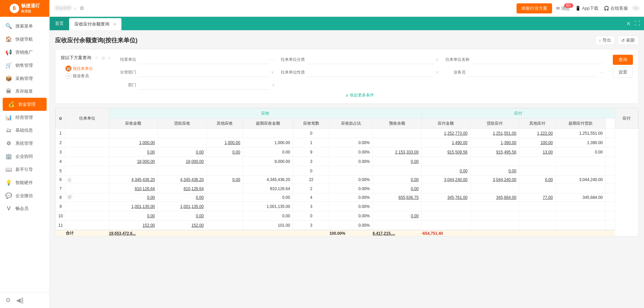 The height and width of the screenshot is (308, 644). I want to click on scheme-partner-icon: 🏢, so click(68, 69).